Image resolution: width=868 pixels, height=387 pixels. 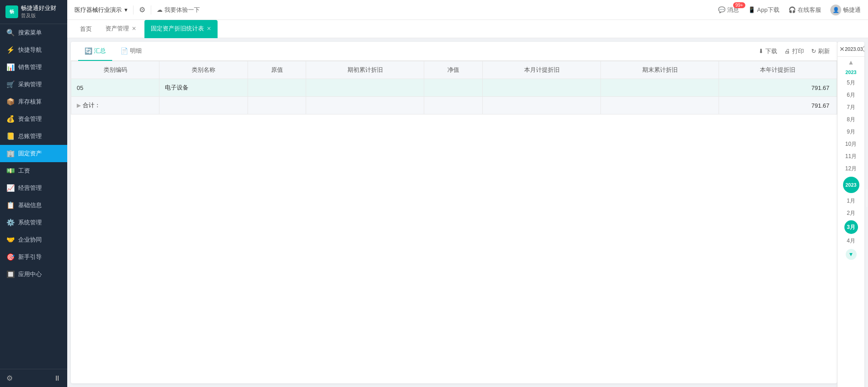 What do you see at coordinates (851, 120) in the screenshot?
I see `month-8: 8月` at bounding box center [851, 120].